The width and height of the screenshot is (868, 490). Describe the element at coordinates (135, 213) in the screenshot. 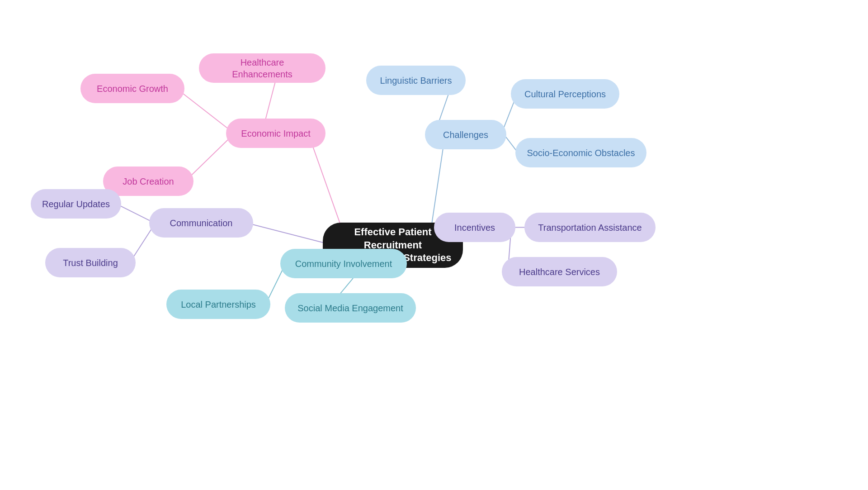

I see `connection-communication-regular-updates` at that location.